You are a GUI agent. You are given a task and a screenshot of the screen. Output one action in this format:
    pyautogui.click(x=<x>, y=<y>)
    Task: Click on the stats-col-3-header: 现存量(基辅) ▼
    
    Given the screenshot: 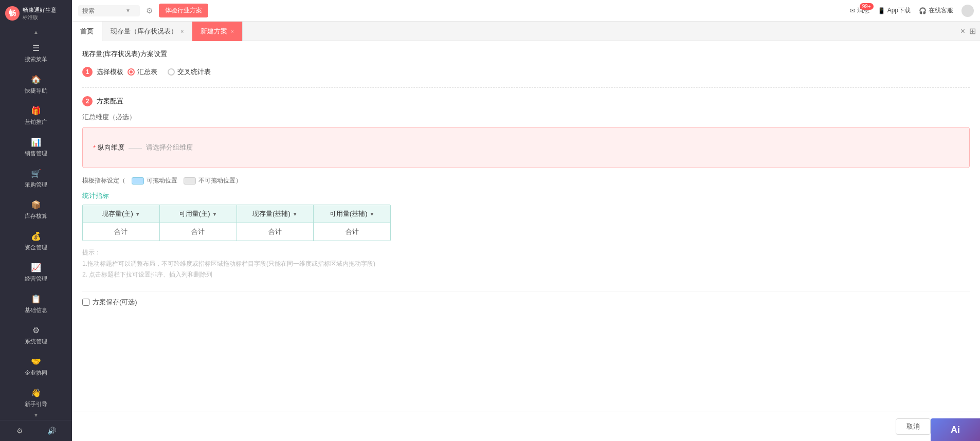 What is the action you would take?
    pyautogui.click(x=276, y=214)
    